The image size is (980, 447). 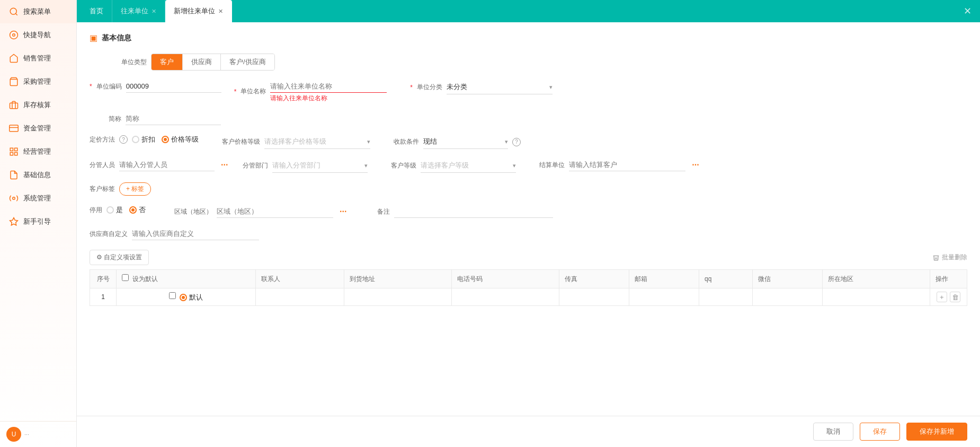 I want to click on customer-level-placeholder: 请选择客户等级, so click(x=445, y=165).